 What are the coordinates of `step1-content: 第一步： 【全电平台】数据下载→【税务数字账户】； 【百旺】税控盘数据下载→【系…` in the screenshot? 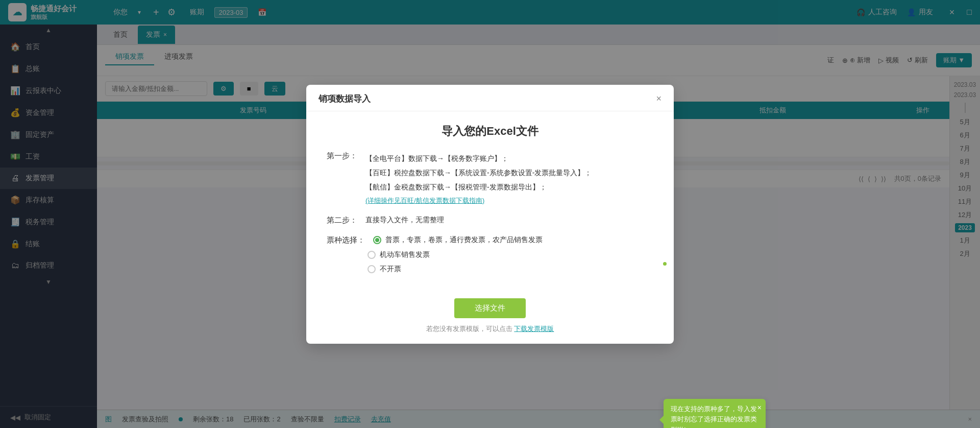 It's located at (490, 178).